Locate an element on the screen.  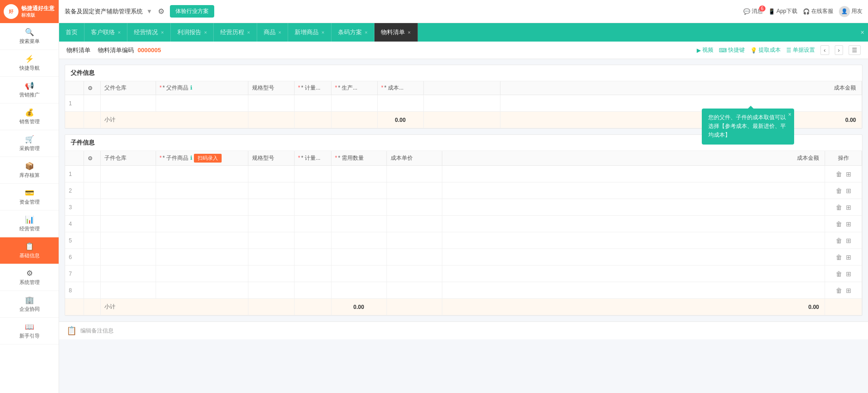
parent-cost-cell is located at coordinates (400, 103).